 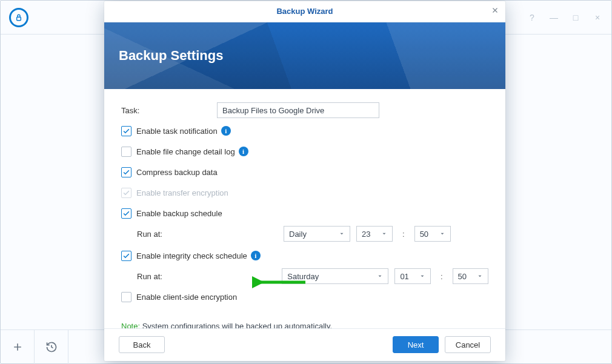 What do you see at coordinates (304, 11) in the screenshot?
I see `wizard-title: Backup Wizard` at bounding box center [304, 11].